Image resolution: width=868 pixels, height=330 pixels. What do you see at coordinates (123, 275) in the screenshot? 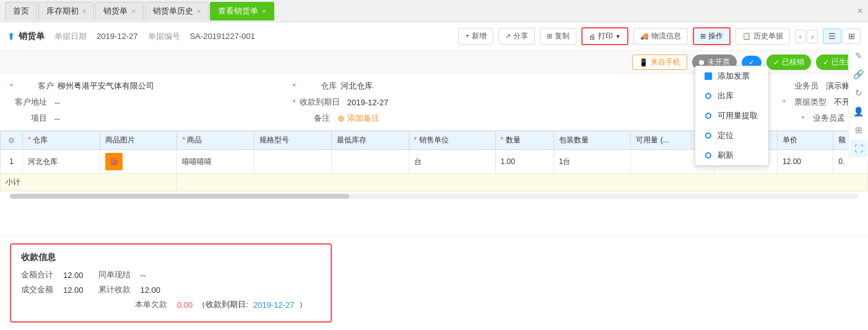
I see `settlement-item: 同单现结 --` at bounding box center [123, 275].